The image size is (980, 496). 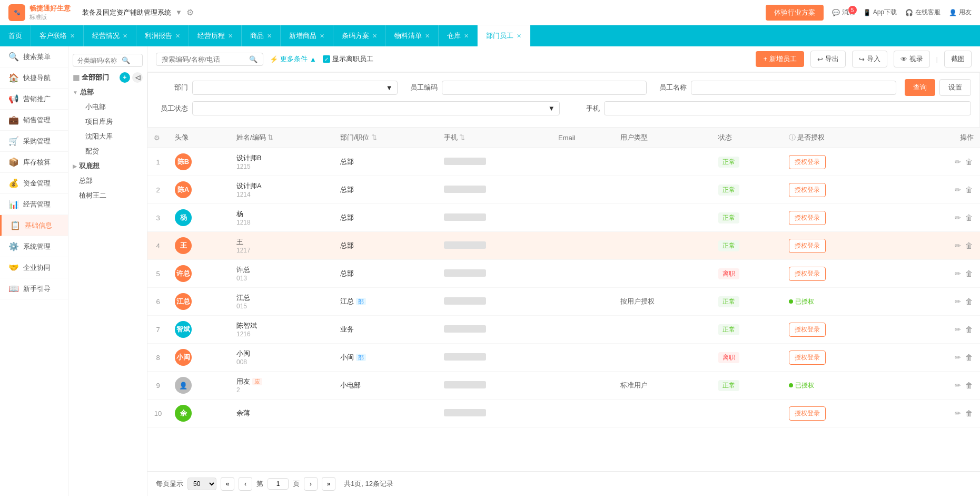 What do you see at coordinates (282, 138) in the screenshot?
I see `th-name: 姓名/编码 ⇅` at bounding box center [282, 138].